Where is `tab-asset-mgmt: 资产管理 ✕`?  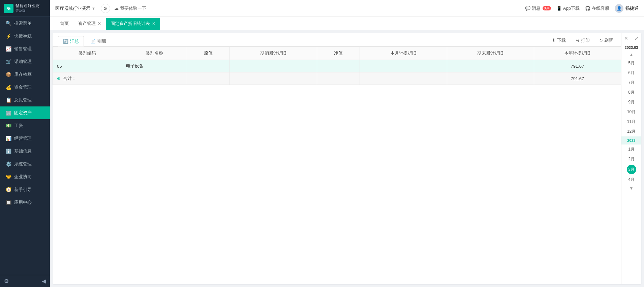
tab-asset-mgmt: 资产管理 ✕ is located at coordinates (90, 24).